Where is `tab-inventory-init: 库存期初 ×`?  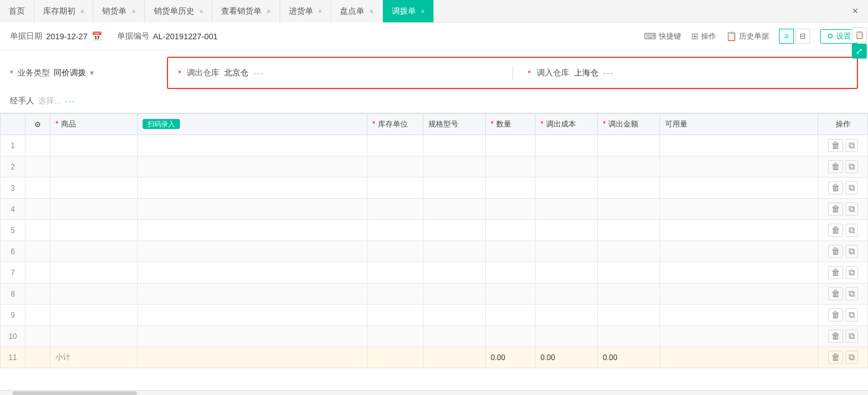 tab-inventory-init: 库存期初 × is located at coordinates (64, 11).